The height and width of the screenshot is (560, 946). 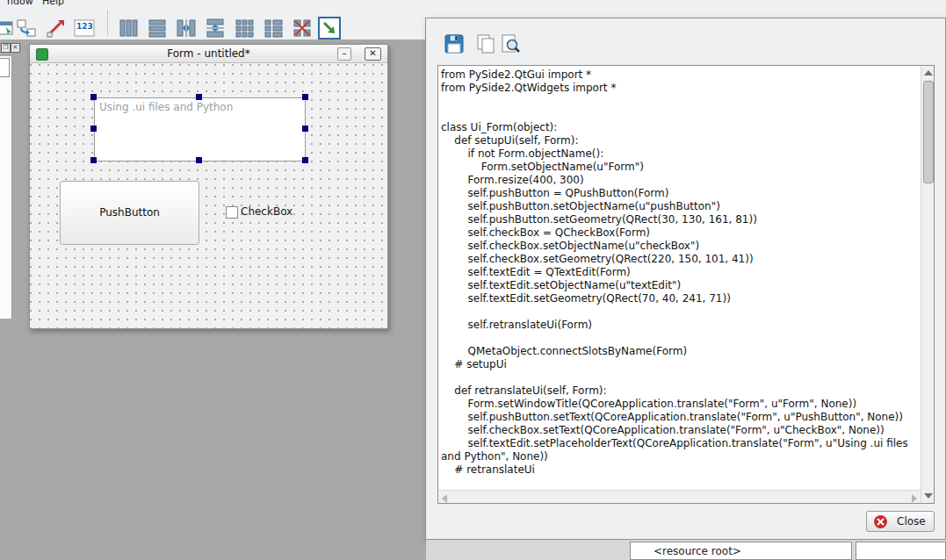 I want to click on adjust-size-icon, so click(x=329, y=27).